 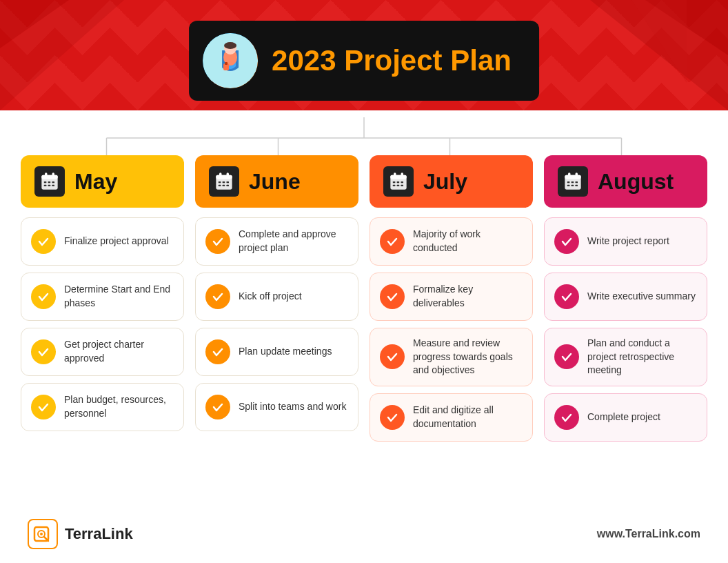 What do you see at coordinates (96, 182) in the screenshot?
I see `month-name-may: May` at bounding box center [96, 182].